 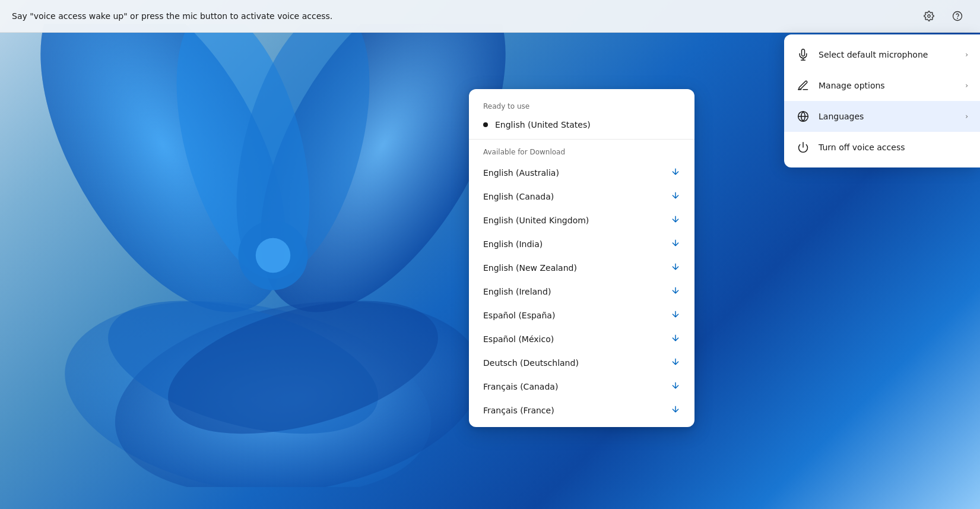 I want to click on ready-language-name: English (United States), so click(x=543, y=125).